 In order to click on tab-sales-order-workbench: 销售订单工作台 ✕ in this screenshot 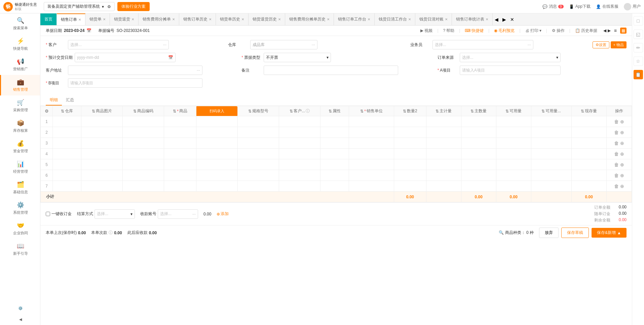, I will do `click(354, 19)`.